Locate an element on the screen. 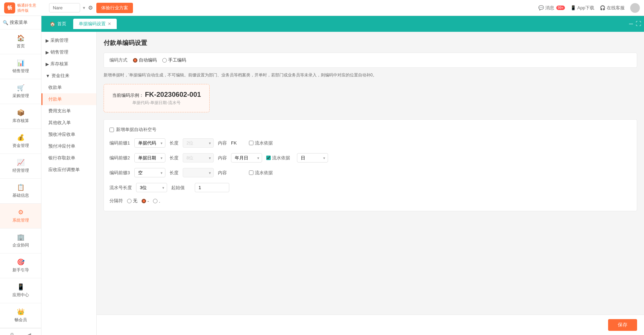 The image size is (644, 335). auto-fill-label: 新增单据自动补空号 is located at coordinates (136, 130).